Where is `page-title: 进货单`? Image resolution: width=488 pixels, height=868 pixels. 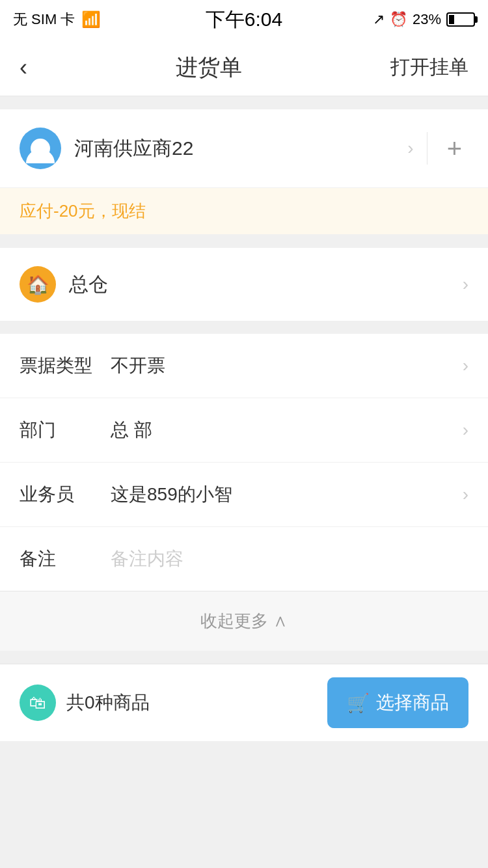
page-title: 进货单 is located at coordinates (209, 68).